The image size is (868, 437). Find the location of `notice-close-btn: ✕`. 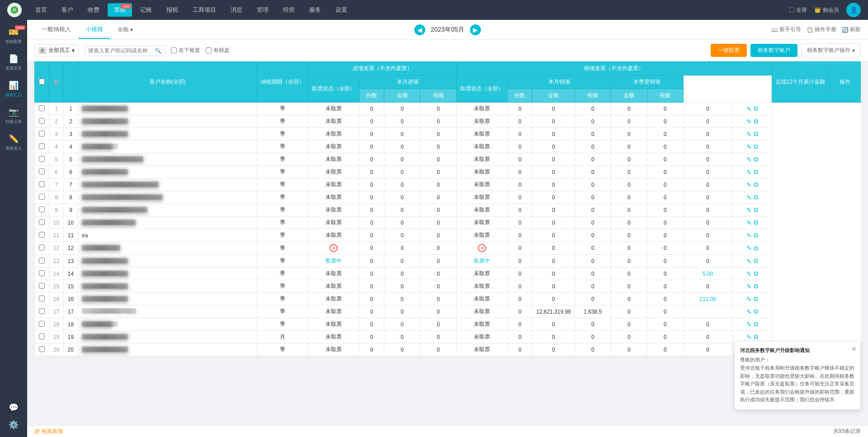

notice-close-btn: ✕ is located at coordinates (854, 349).